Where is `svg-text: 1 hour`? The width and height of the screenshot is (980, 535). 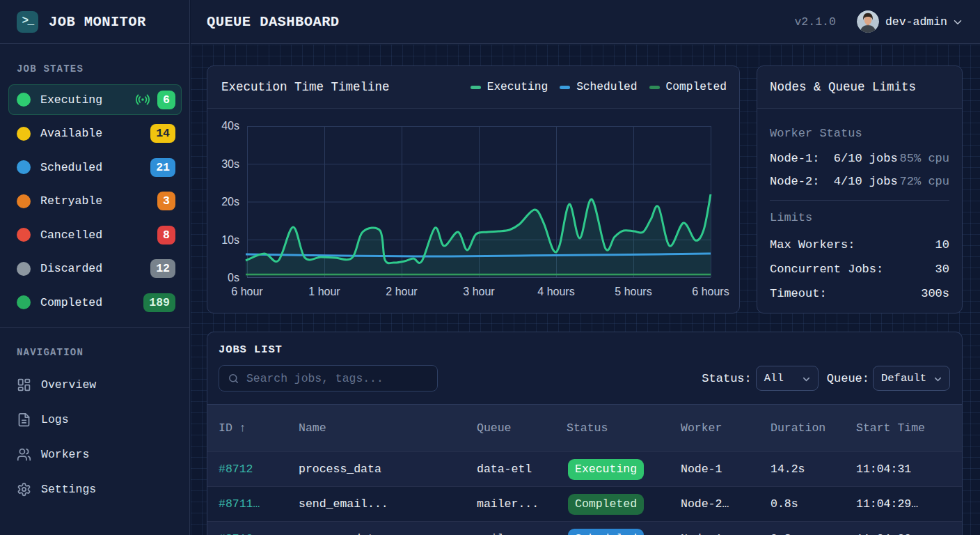
svg-text: 1 hour is located at coordinates (324, 291).